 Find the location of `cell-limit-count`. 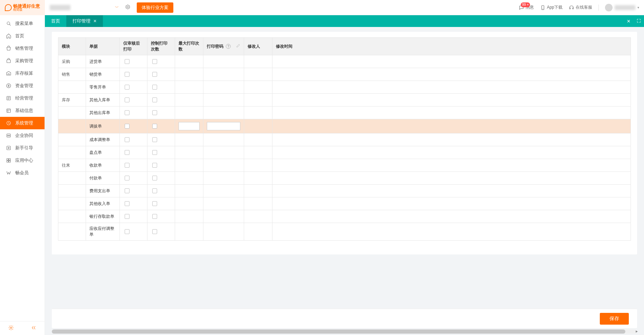

cell-limit-count is located at coordinates (161, 232).